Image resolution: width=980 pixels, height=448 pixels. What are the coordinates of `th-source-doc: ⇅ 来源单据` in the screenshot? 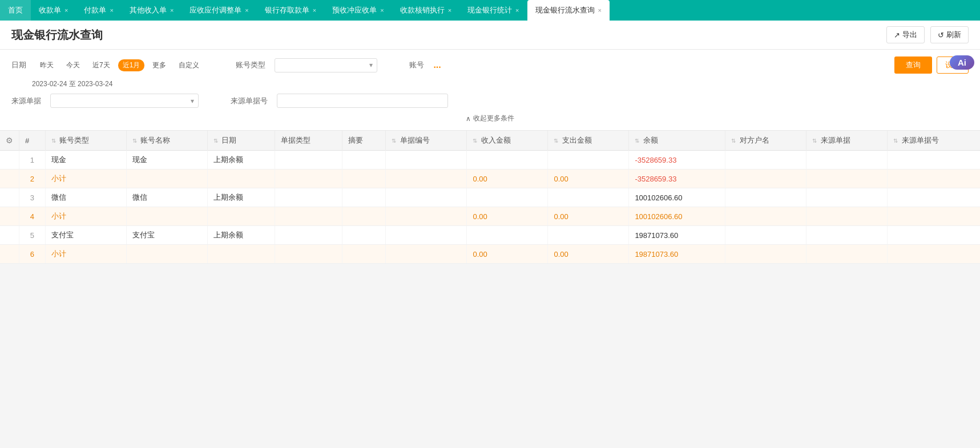 It's located at (847, 140).